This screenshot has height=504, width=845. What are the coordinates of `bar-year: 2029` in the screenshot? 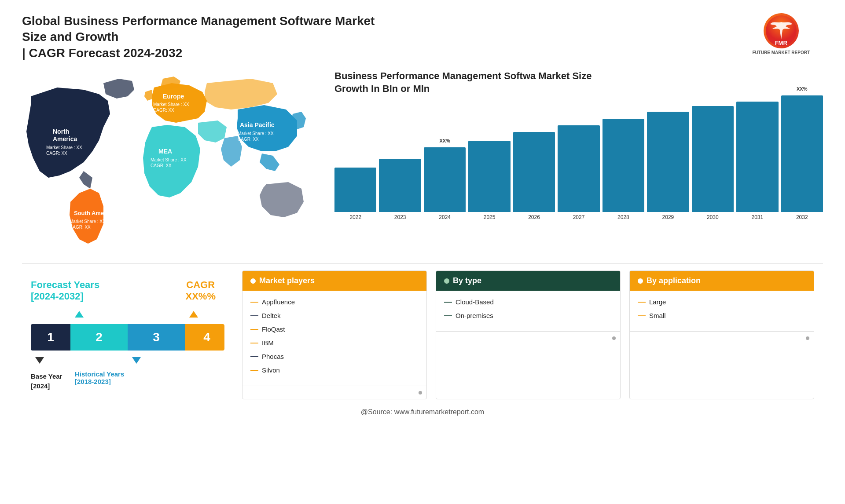 It's located at (668, 217).